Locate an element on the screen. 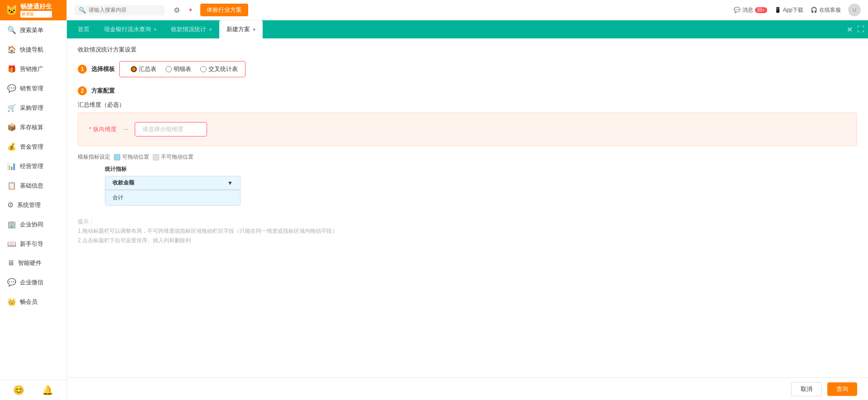 The image size is (868, 400). navtab-label-new-plan: 新建方案 is located at coordinates (238, 29).